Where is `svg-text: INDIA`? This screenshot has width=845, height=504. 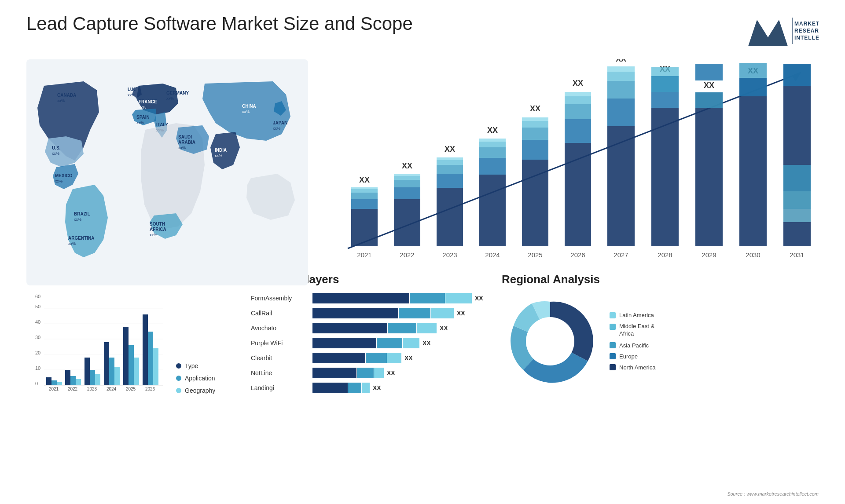
svg-text: INDIA is located at coordinates (221, 150).